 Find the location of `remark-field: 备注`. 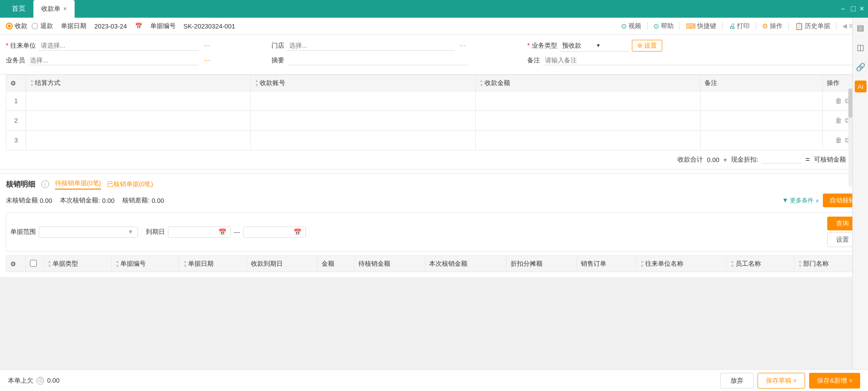

remark-field: 备注 is located at coordinates (695, 60).